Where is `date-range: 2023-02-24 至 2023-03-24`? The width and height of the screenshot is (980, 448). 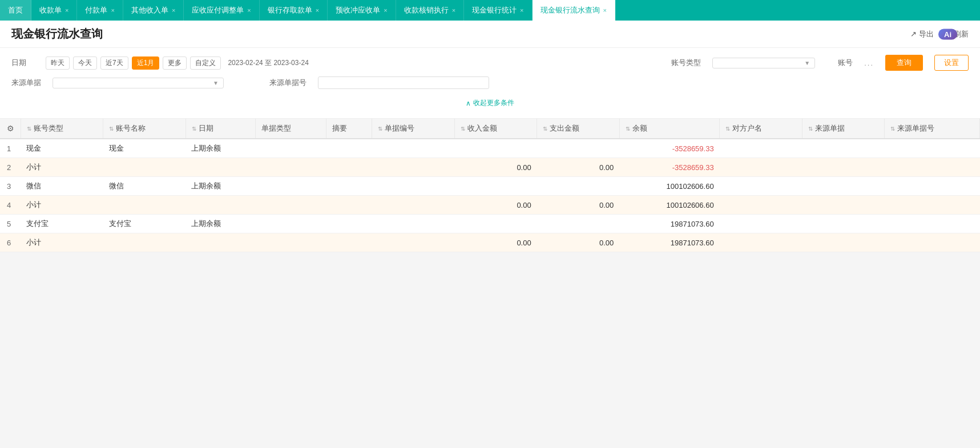
date-range: 2023-02-24 至 2023-03-24 is located at coordinates (268, 63).